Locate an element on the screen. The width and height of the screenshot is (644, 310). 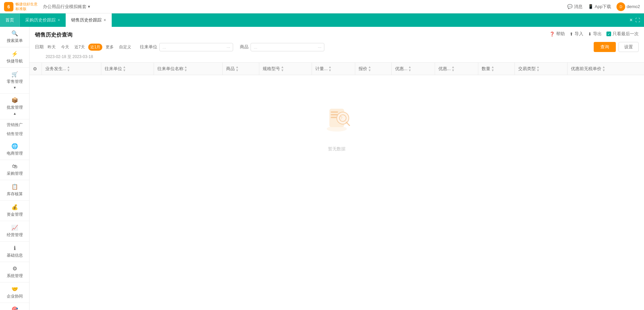
shortcut-last1month: 近1月 is located at coordinates (95, 47).